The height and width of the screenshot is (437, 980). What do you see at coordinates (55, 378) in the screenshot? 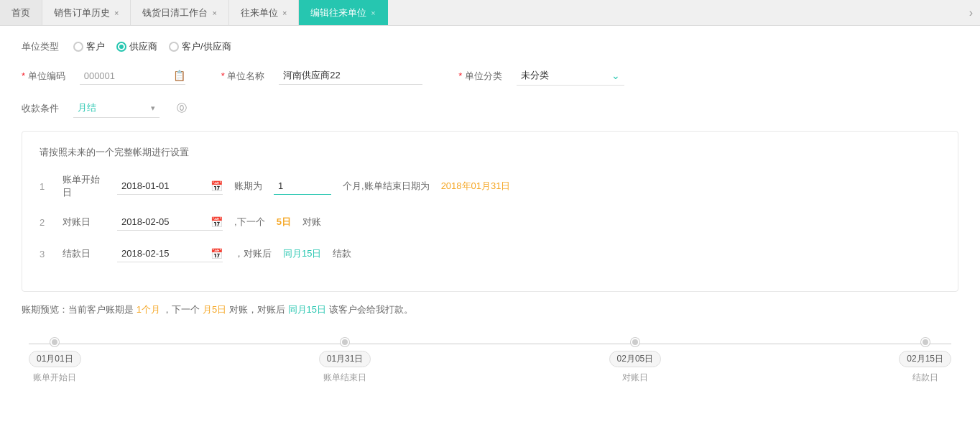
I see `timeline-desc-0: 账单开始日` at bounding box center [55, 378].